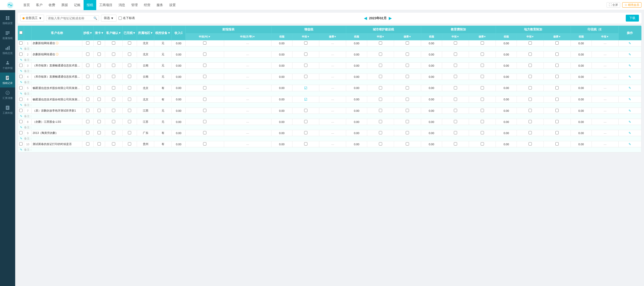 The image size is (644, 286). I want to click on vip-button: ☆ 稻壳会员, so click(632, 5).